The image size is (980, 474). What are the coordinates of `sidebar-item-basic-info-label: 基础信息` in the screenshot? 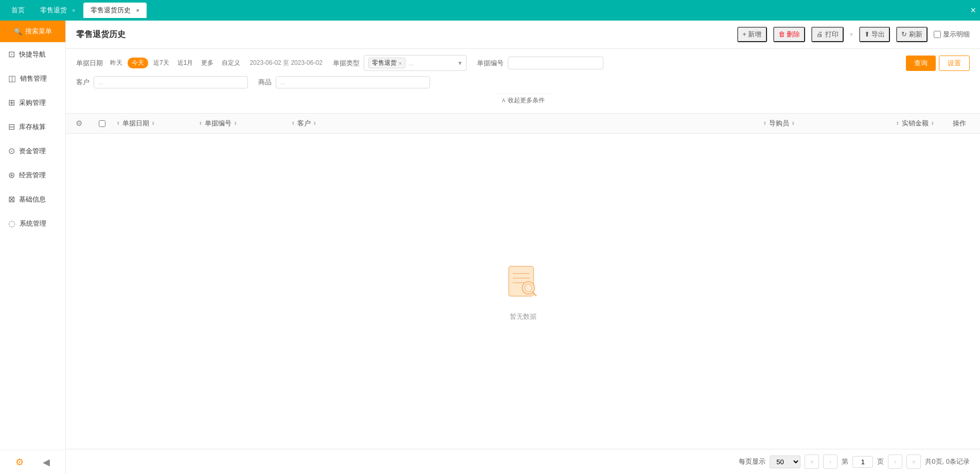 It's located at (32, 199).